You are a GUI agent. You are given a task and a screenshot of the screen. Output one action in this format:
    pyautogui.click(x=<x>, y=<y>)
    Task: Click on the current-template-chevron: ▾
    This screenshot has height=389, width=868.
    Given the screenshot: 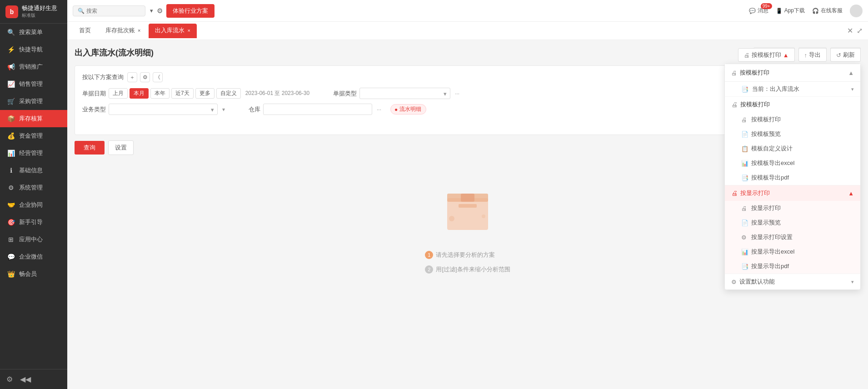 What is the action you would take?
    pyautogui.click(x=853, y=89)
    